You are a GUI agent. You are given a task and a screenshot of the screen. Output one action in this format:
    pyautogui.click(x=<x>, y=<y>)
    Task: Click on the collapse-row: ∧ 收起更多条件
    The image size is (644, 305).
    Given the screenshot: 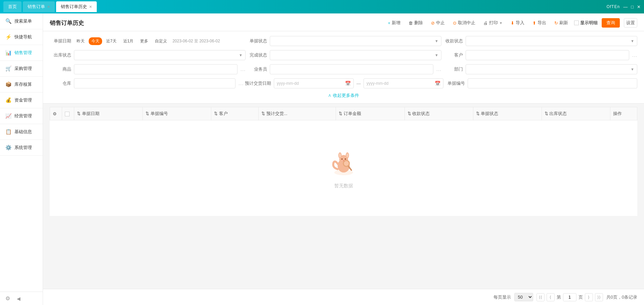 What is the action you would take?
    pyautogui.click(x=343, y=96)
    